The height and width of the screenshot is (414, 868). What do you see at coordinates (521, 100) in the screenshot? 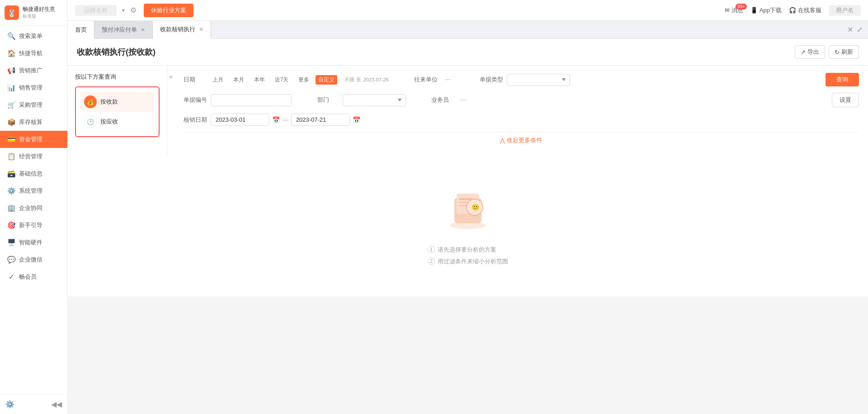
I see `filter-row-2: 单据编号 部门 业务员 ··· 设置` at bounding box center [521, 100].